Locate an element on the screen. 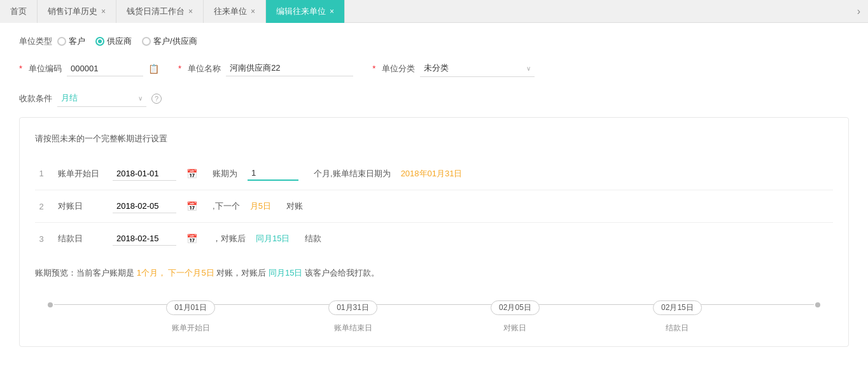  radio-both-circle is located at coordinates (146, 41).